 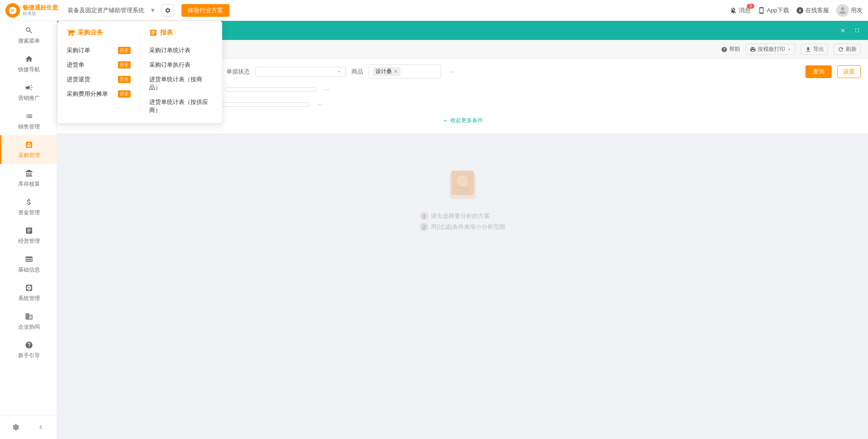 I want to click on sidebar-menu: 搜索菜单 快捷导航 营销推广, so click(x=28, y=218).